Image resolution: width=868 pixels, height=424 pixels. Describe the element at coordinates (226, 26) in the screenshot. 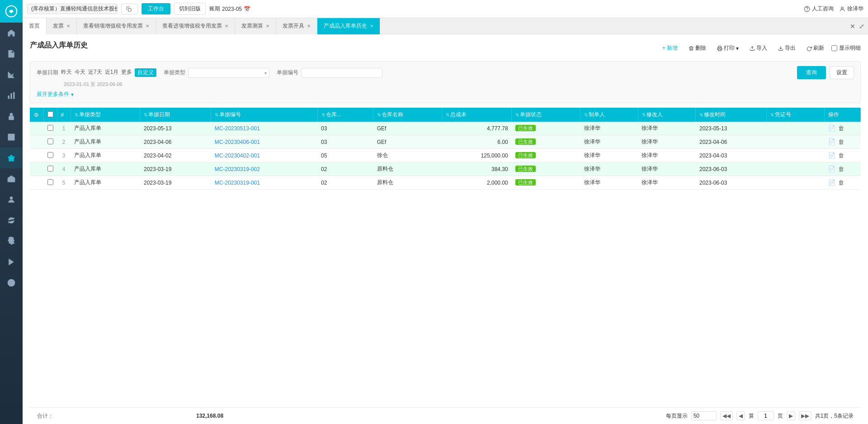

I see `tab-view-purchase-close: ✕` at that location.